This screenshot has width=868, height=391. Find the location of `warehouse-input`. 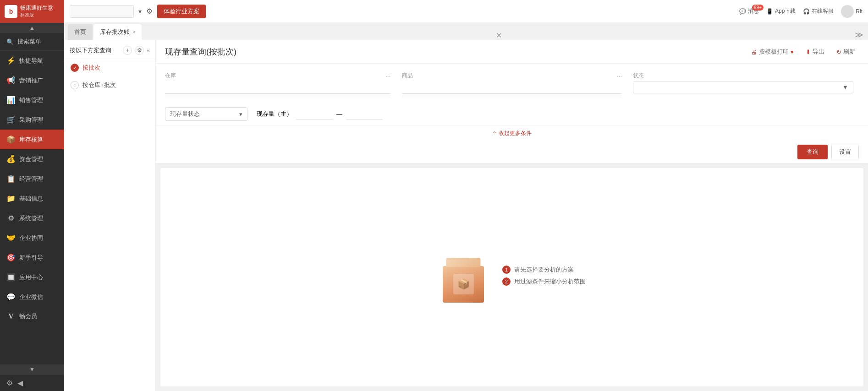

warehouse-input is located at coordinates (278, 88).